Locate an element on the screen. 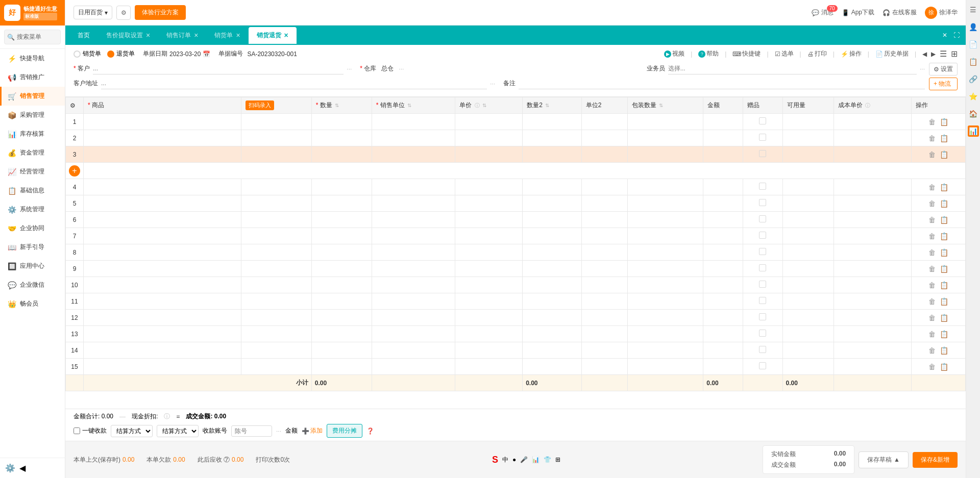 The width and height of the screenshot is (980, 478). sidebar-item-sales: 🛒 销售管理 is located at coordinates (33, 96).